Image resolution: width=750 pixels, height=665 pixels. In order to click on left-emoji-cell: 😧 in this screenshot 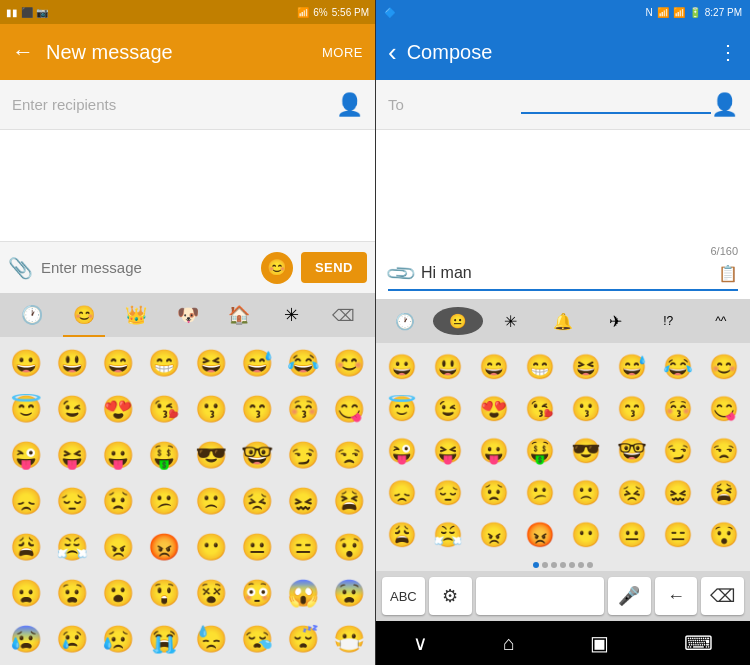, I will do `click(72, 593)`.